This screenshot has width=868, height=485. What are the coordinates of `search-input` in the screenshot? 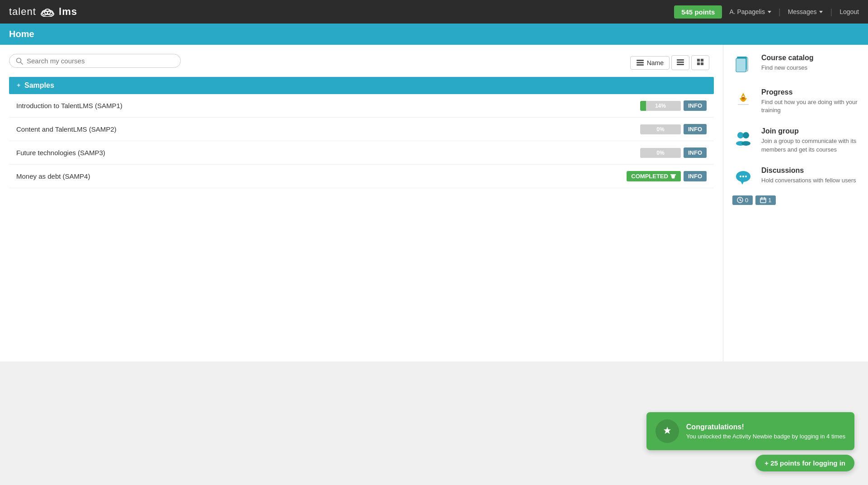 It's located at (100, 61).